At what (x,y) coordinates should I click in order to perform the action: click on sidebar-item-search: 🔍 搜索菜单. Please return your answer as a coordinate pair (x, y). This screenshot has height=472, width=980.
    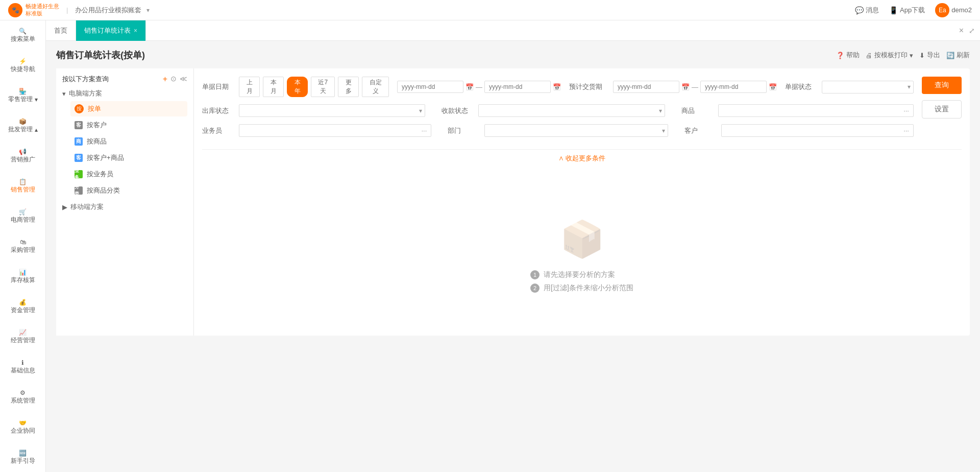
    Looking at the image, I should click on (22, 36).